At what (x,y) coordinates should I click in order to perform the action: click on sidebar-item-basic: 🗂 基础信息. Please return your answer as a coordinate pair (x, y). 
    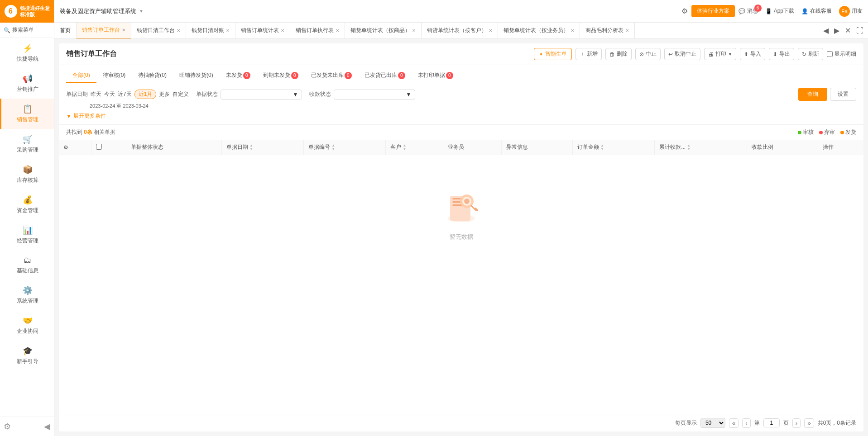
    Looking at the image, I should click on (27, 265).